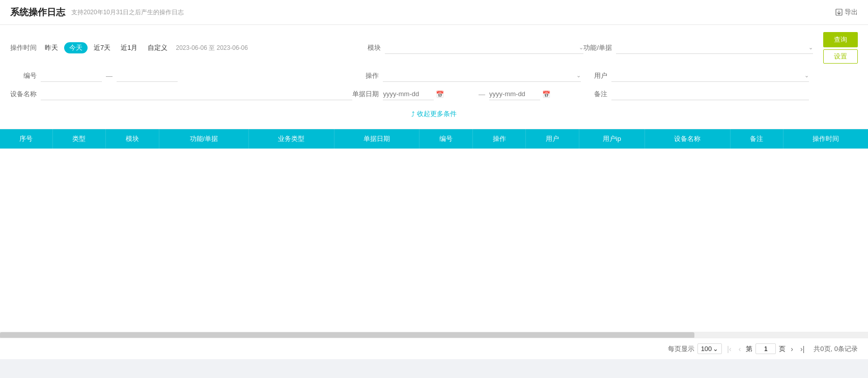 The image size is (868, 378). Describe the element at coordinates (710, 94) in the screenshot. I see `remark-input` at that location.